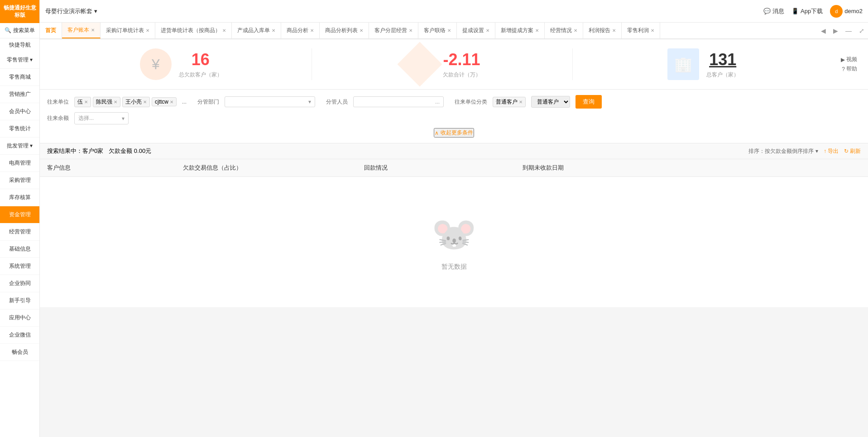 The width and height of the screenshot is (868, 437). Describe the element at coordinates (20, 95) in the screenshot. I see `sidebar-item-marketing: 营销推广` at that location.